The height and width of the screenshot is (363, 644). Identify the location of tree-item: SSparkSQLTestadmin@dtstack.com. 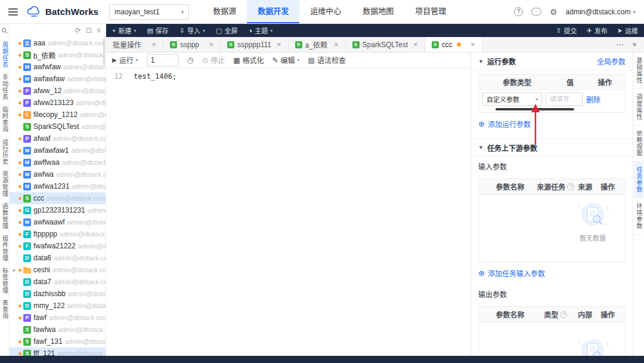
(57, 127).